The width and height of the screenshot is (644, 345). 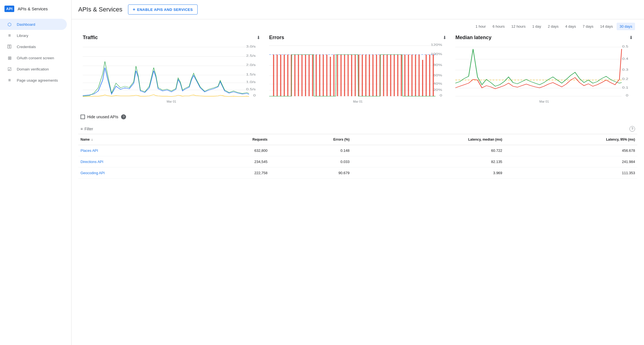 I want to click on api-name-cell: Places API, so click(x=135, y=151).